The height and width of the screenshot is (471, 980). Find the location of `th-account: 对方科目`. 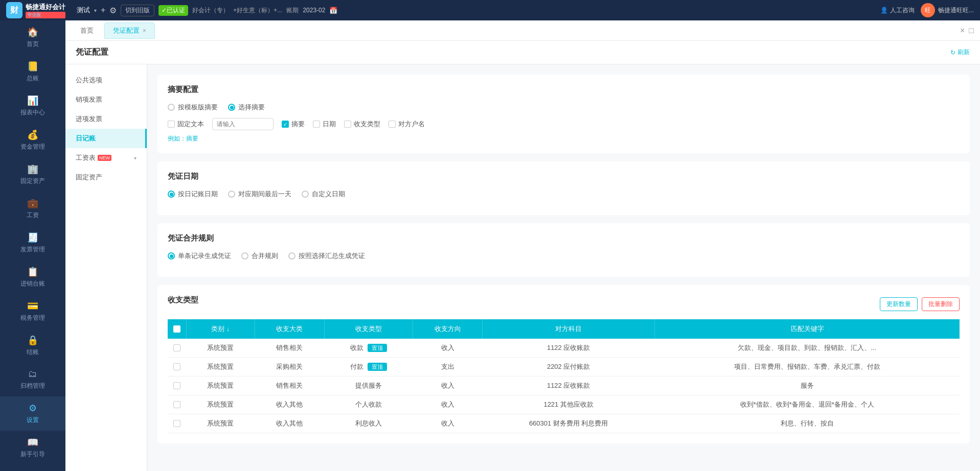

th-account: 对方科目 is located at coordinates (568, 329).